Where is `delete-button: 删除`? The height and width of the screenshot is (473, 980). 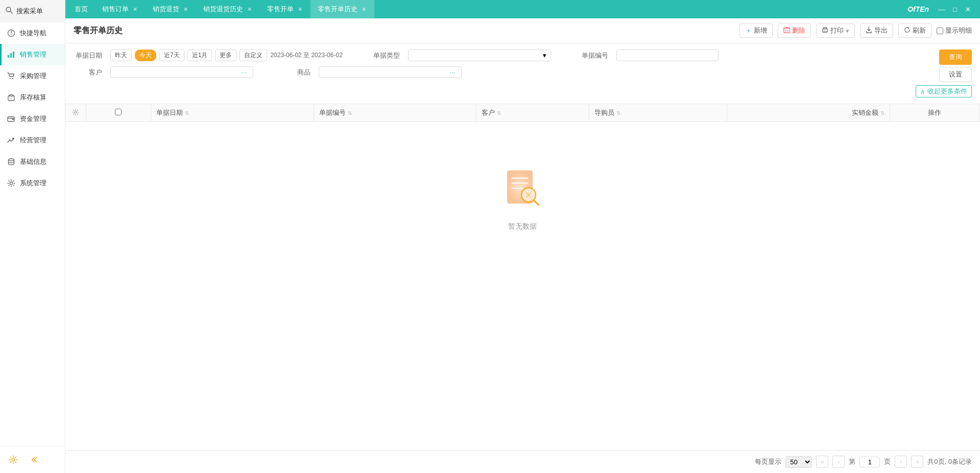 delete-button: 删除 is located at coordinates (795, 31).